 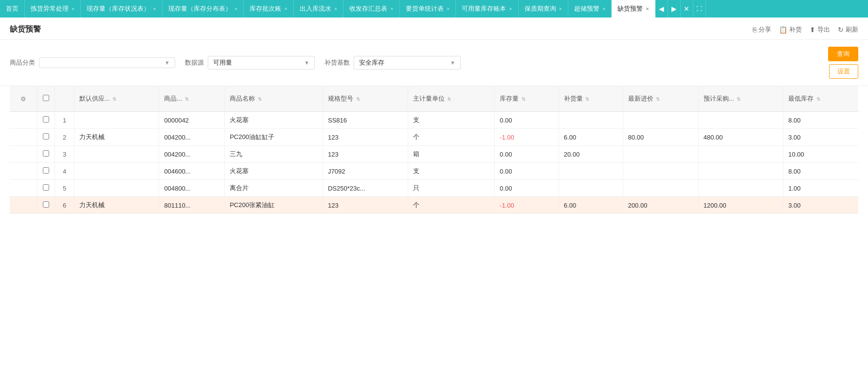 What do you see at coordinates (434, 155) in the screenshot?
I see `table-row: 3 004200... 三九 123 箱 0.00 20.00 10.00` at bounding box center [434, 155].